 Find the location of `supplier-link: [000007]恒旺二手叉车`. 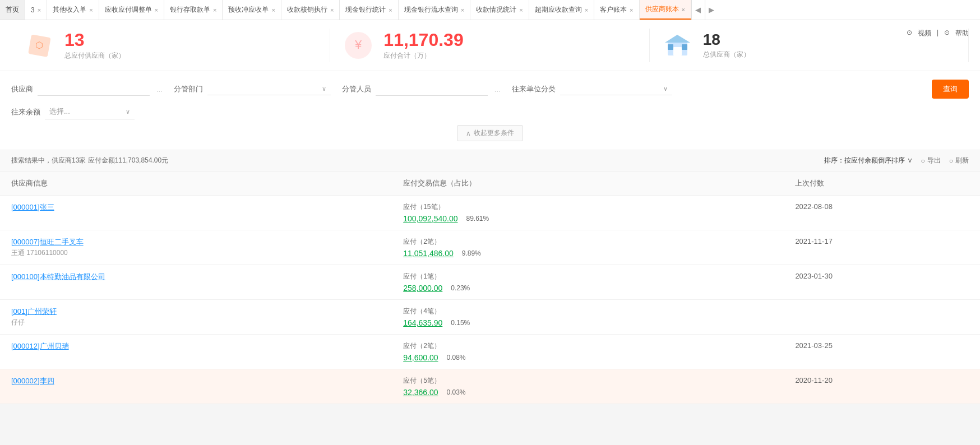

supplier-link: [000007]恒旺二手叉车 is located at coordinates (196, 242).